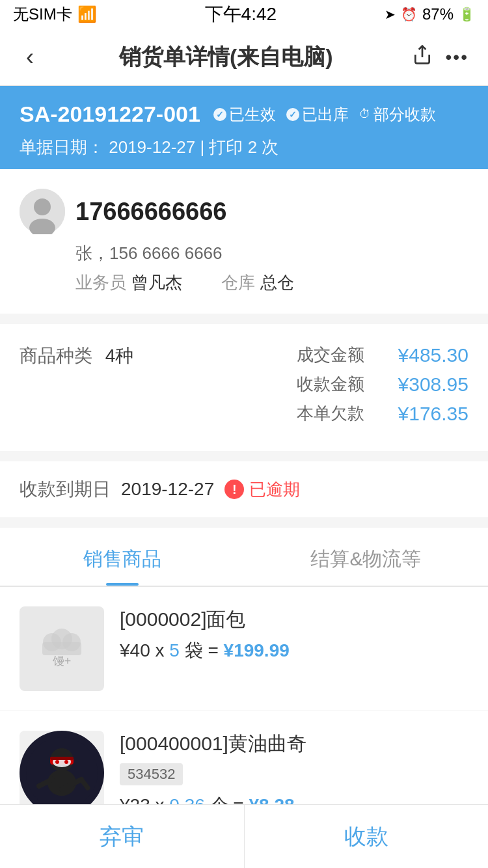  What do you see at coordinates (110, 115) in the screenshot?
I see `order-id: SA-20191227-001` at bounding box center [110, 115].